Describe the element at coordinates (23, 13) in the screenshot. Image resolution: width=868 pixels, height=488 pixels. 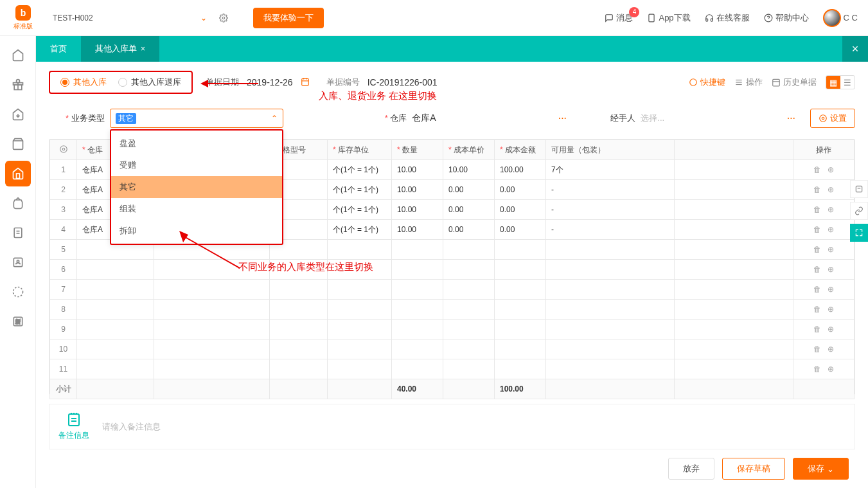
I see `logo-icon: b` at that location.